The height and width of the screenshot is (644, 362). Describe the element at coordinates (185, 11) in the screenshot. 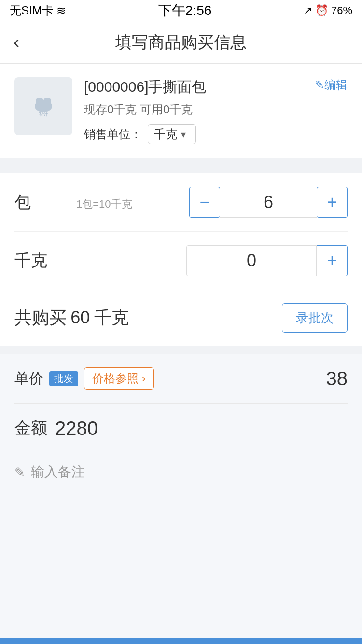

I see `status-time: 下午2:56` at that location.